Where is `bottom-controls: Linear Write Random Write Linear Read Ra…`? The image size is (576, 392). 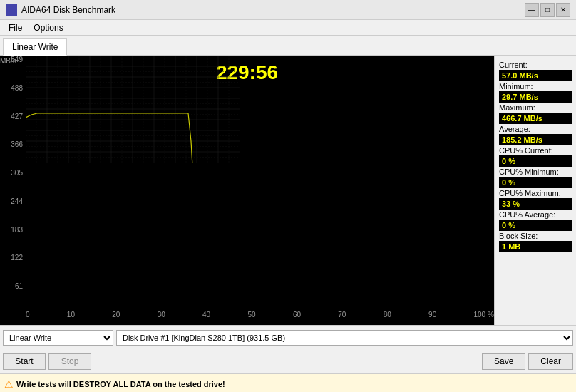
bottom-controls: Linear Write Random Write Linear Read Ra… is located at coordinates (288, 337).